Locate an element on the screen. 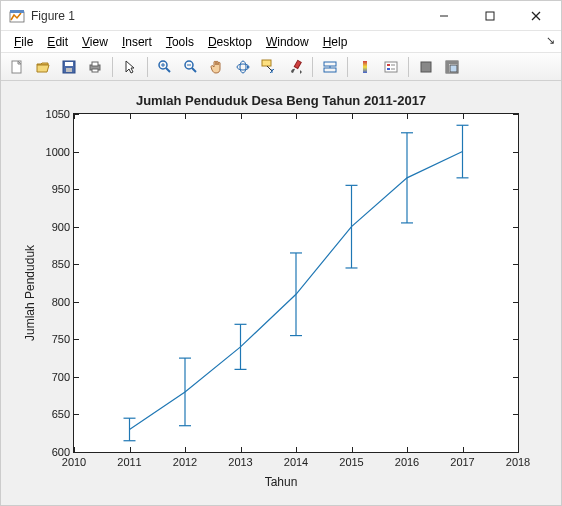 The image size is (562, 506). menu-tools: Tools is located at coordinates (180, 42).